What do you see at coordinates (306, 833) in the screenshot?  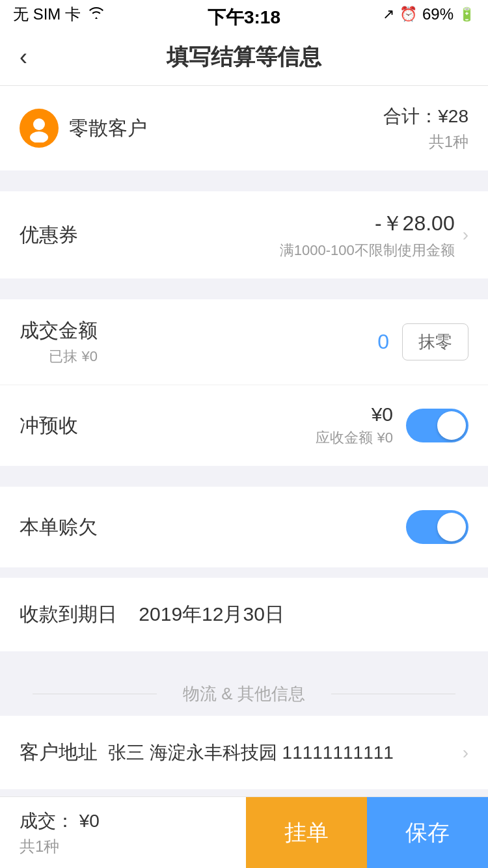 I see `pending-label: 挂单` at bounding box center [306, 833].